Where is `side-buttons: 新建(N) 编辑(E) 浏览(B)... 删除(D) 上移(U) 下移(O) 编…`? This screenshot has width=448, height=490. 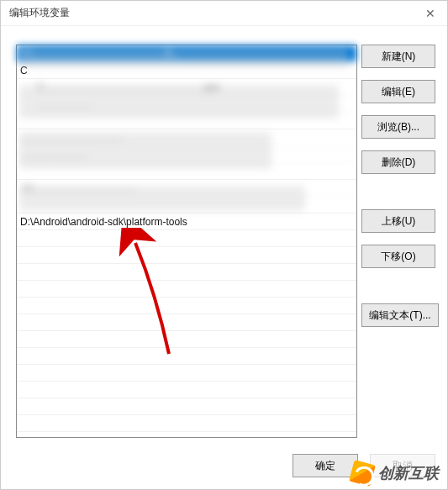
side-buttons: 新建(N) 编辑(E) 浏览(B)... 删除(D) 上移(U) 下移(O) 编… is located at coordinates (398, 192).